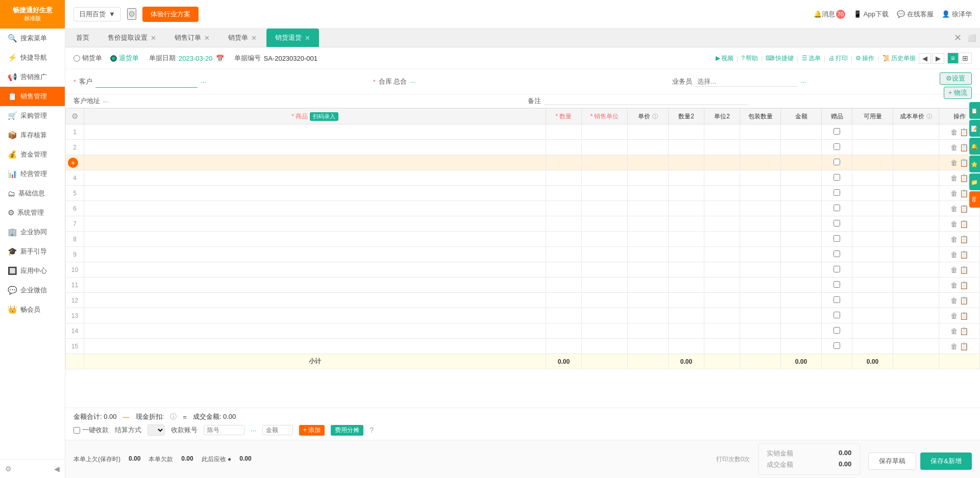 The width and height of the screenshot is (980, 478). Describe the element at coordinates (307, 38) in the screenshot. I see `close-tab-sales-return: ✕` at that location.